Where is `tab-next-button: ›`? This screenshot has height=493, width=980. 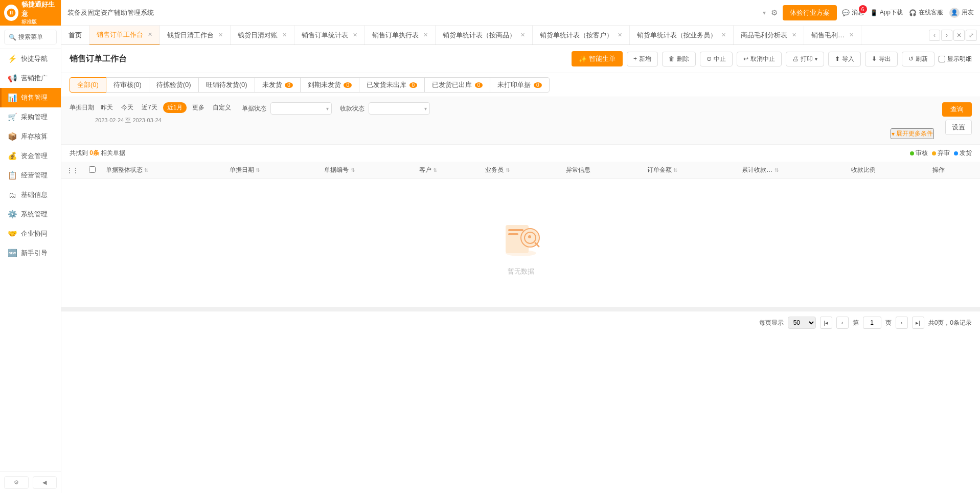 tab-next-button: › is located at coordinates (947, 35).